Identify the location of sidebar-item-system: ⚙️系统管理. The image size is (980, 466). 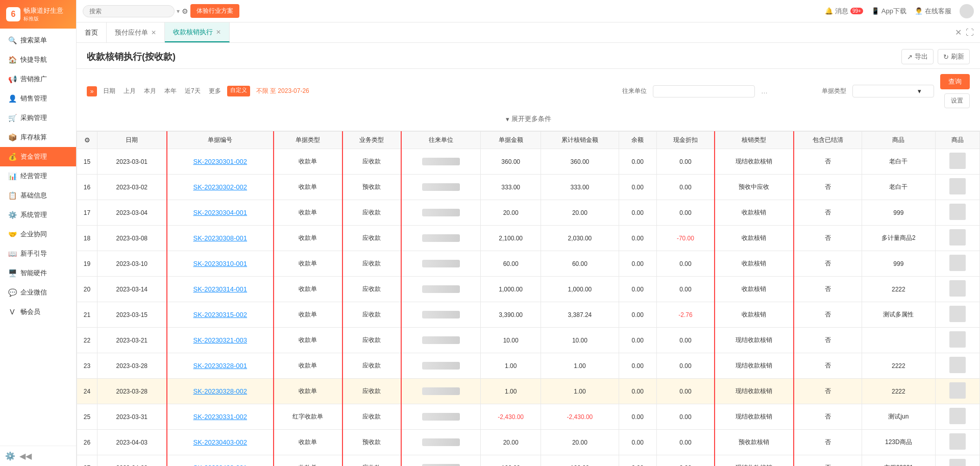
(38, 215).